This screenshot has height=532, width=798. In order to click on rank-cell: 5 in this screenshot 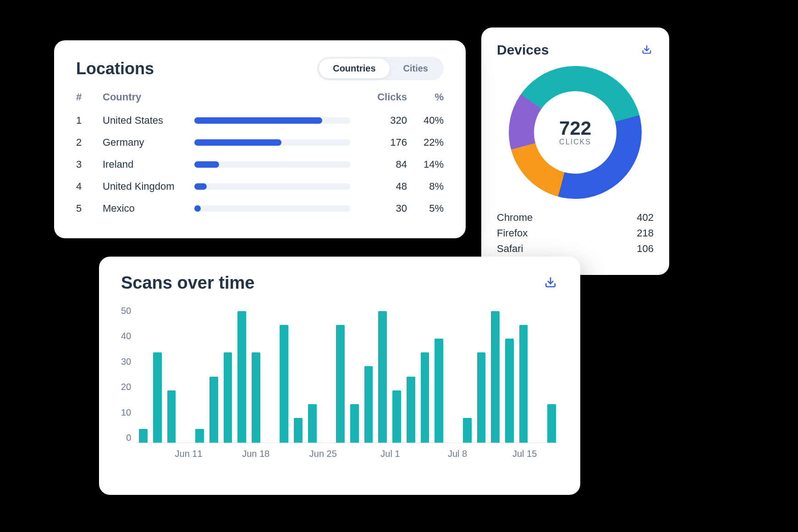, I will do `click(89, 208)`.